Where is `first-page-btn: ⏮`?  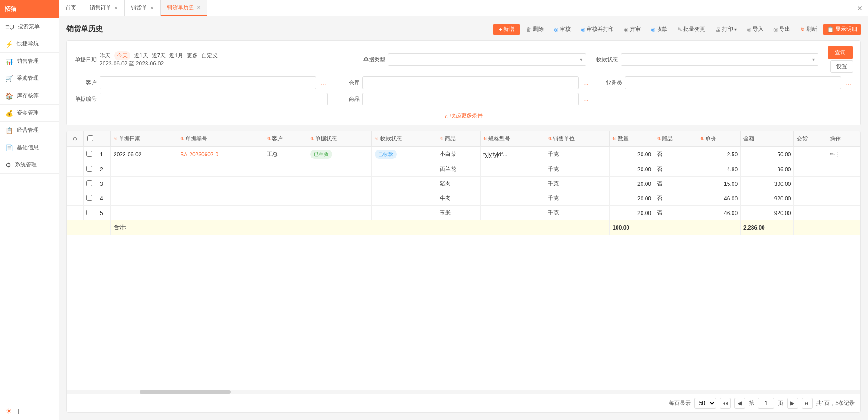 first-page-btn: ⏮ is located at coordinates (725, 403).